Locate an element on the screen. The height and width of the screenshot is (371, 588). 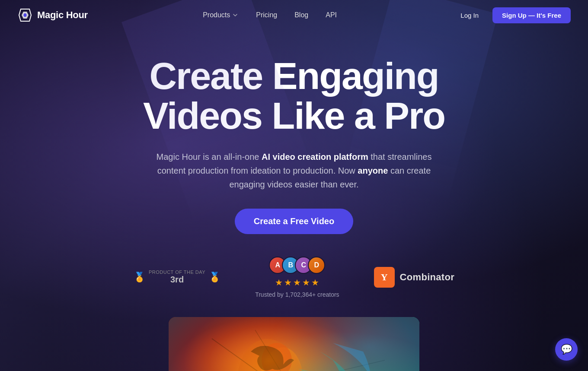
art-overlay is located at coordinates (294, 344).